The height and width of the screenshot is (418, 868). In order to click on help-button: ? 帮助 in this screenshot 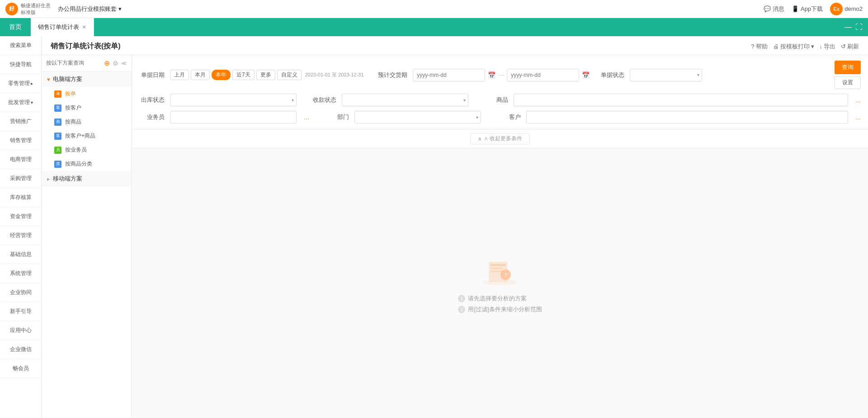, I will do `click(759, 47)`.